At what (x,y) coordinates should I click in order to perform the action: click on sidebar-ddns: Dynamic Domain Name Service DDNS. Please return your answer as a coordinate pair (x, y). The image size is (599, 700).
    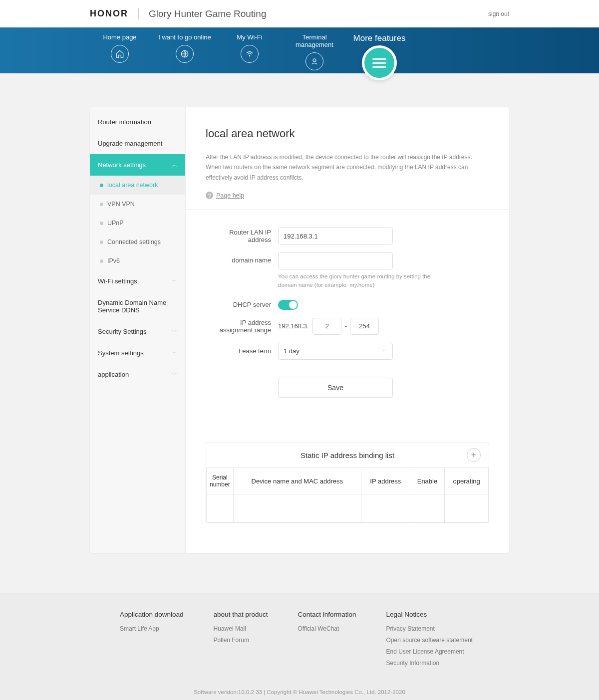
    Looking at the image, I should click on (138, 306).